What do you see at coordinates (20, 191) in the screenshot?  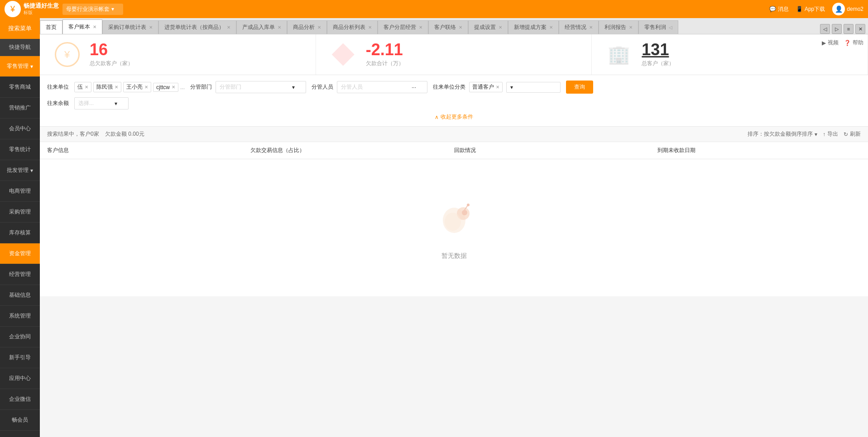 I see `sidebar-item-ecommerce: 电商管理` at bounding box center [20, 191].